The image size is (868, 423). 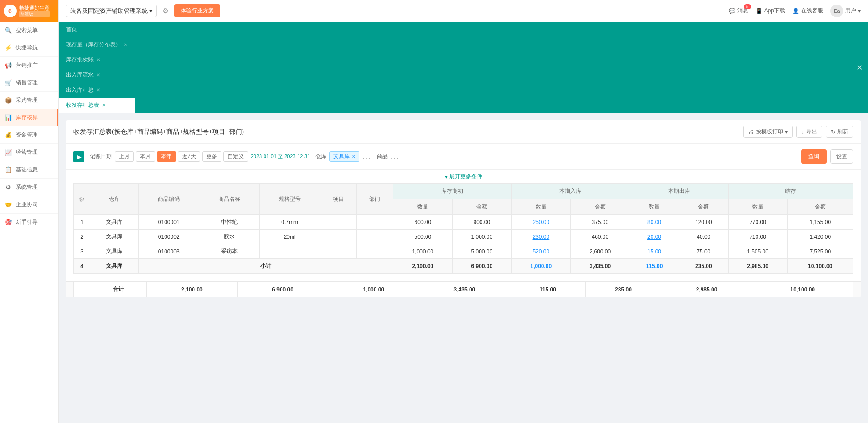 I want to click on sidebar-item-search: 🔍 搜索菜单, so click(x=29, y=31).